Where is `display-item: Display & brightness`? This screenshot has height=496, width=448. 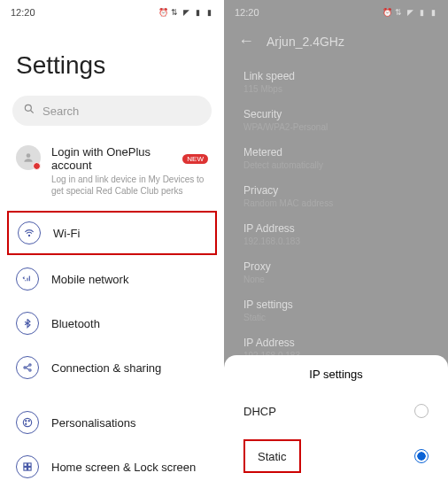
display-item: Display & brightness is located at coordinates (112, 492).